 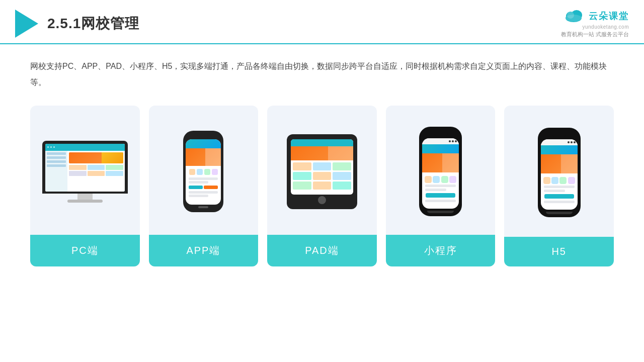 I want to click on h5-btn, so click(x=559, y=196).